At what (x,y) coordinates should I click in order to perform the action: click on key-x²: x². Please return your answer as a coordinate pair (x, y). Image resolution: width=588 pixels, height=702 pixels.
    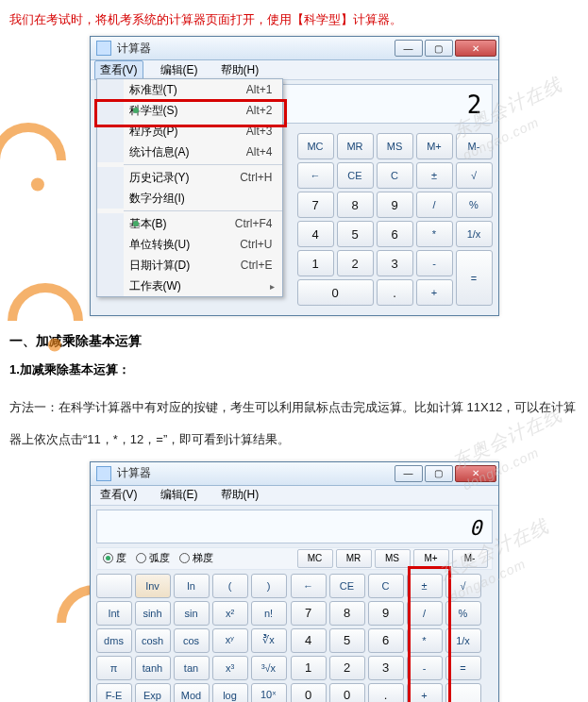
    Looking at the image, I should click on (230, 613).